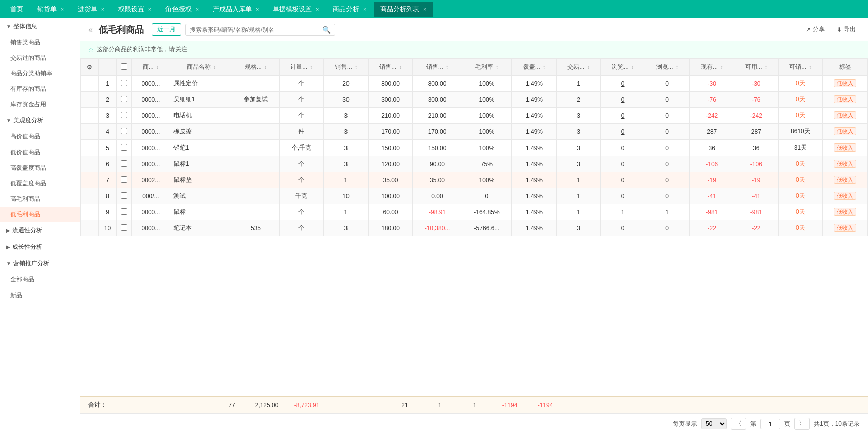 Image resolution: width=868 pixels, height=434 pixels. Describe the element at coordinates (390, 67) in the screenshot. I see `sales-price-col-header: 销售... ↕` at that location.